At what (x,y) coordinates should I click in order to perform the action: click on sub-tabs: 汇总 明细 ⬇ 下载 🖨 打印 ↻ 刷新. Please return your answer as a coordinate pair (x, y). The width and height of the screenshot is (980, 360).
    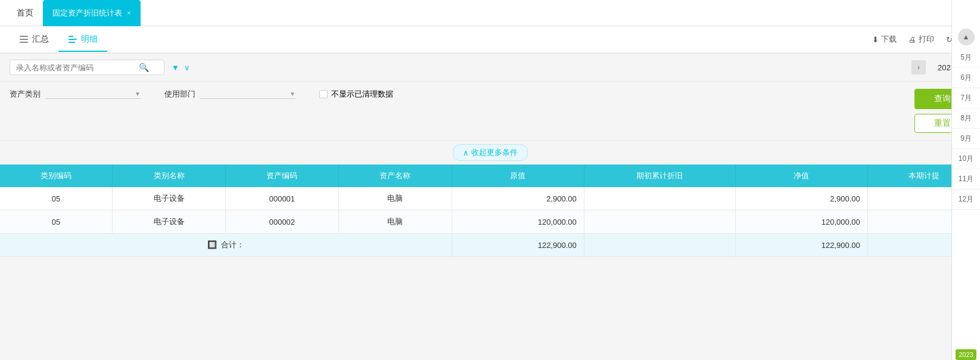
    Looking at the image, I should click on (490, 40).